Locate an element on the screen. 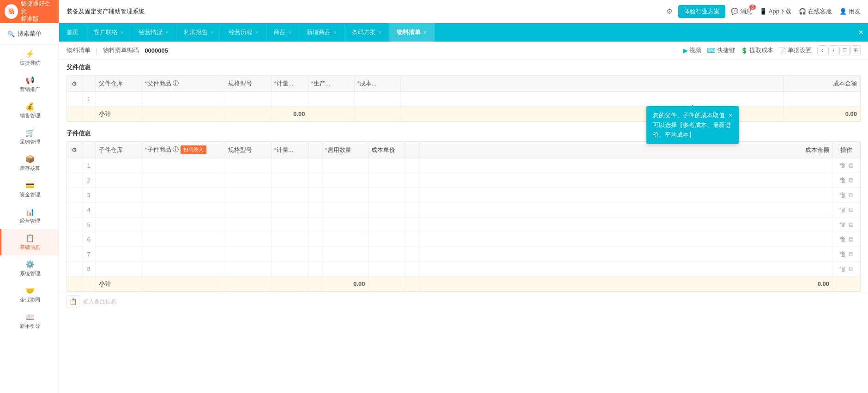 The image size is (868, 393). sidebar-item-quick-nav: ⚡快捷导航 is located at coordinates (30, 58).